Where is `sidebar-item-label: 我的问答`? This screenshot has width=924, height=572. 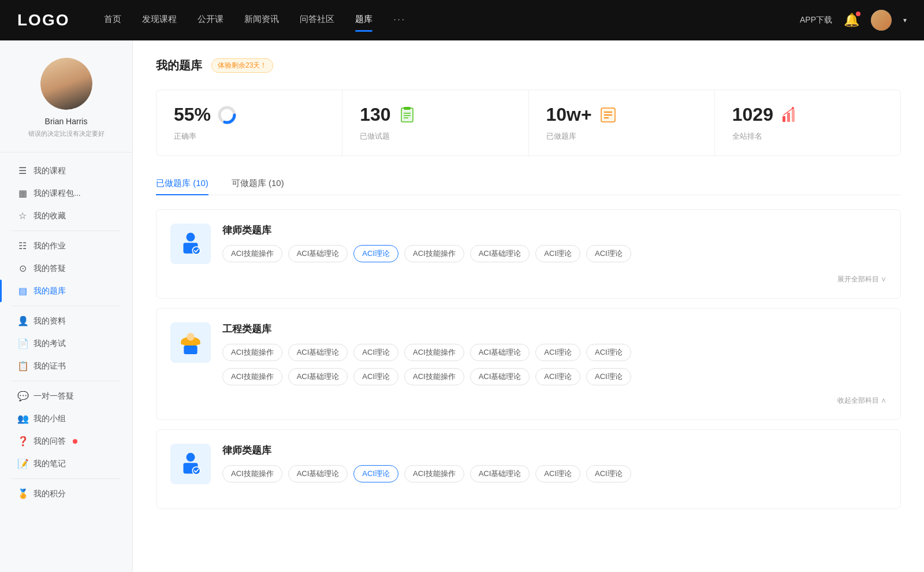
sidebar-item-label: 我的问答 is located at coordinates (50, 441).